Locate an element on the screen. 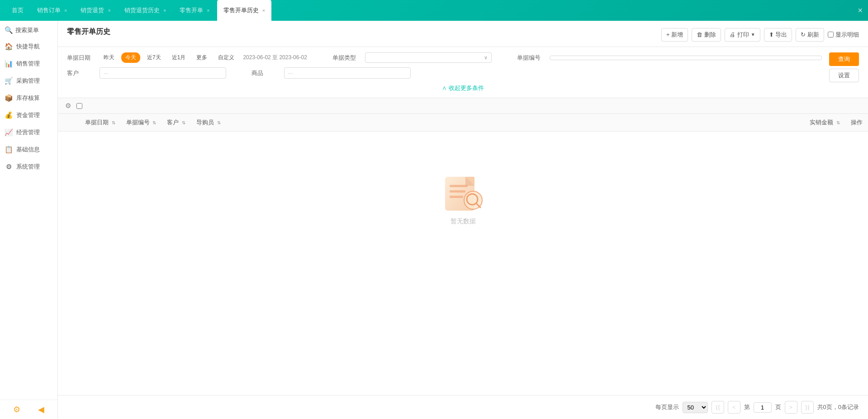 The image size is (868, 419). filter-area: 单据日期 昨天 今天 近7天 近1月 更多 自定义 2023-06-02 至 2… is located at coordinates (463, 72).